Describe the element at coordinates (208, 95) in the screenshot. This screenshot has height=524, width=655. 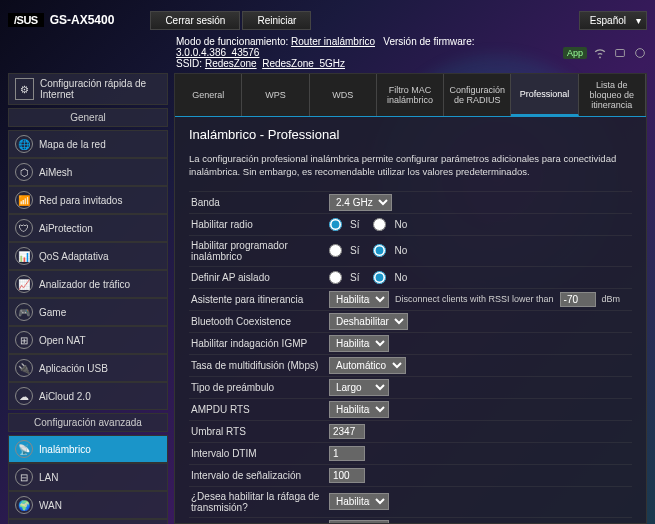
I see `tab-general: General` at that location.